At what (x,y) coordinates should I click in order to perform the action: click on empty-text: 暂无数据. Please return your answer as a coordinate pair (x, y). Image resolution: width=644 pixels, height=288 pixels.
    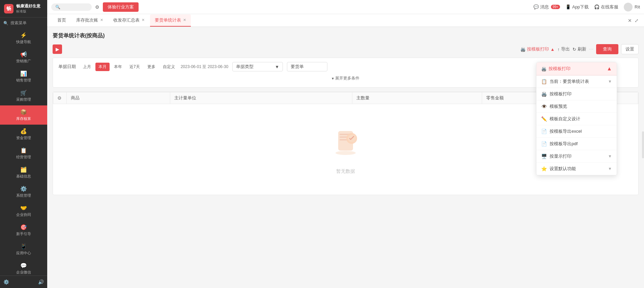
    Looking at the image, I should click on (346, 171).